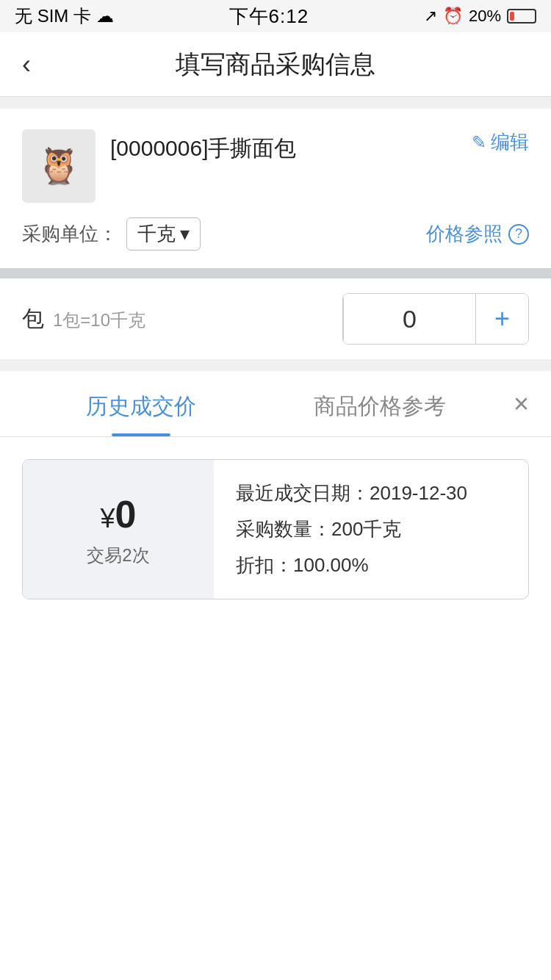  I want to click on back-button: ‹, so click(26, 65).